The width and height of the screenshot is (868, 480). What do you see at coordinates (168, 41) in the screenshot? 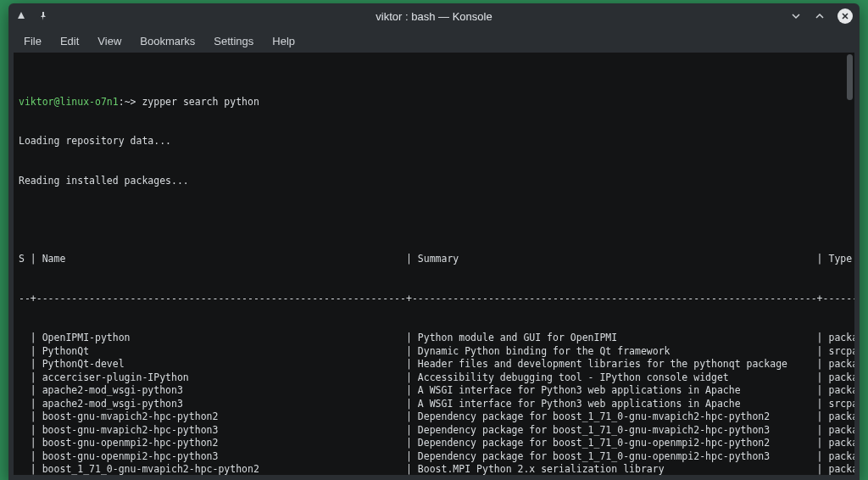
I see `menu-bookmarks: Bookmarks` at bounding box center [168, 41].